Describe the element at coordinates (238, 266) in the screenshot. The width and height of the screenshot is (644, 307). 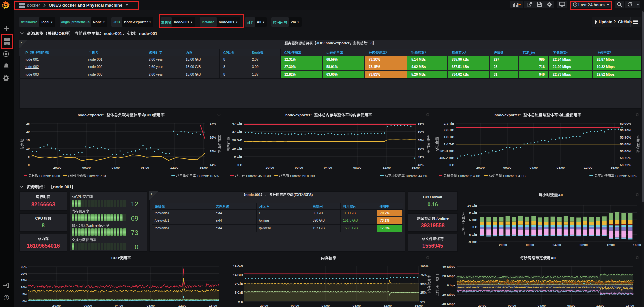
I see `svg-text: 19 GiB` at that location.